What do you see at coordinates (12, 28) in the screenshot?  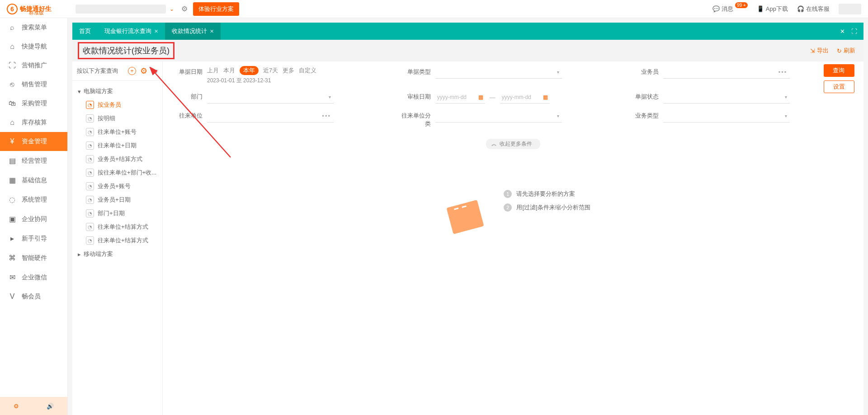 I see `nav-icon: ⌕` at bounding box center [12, 28].